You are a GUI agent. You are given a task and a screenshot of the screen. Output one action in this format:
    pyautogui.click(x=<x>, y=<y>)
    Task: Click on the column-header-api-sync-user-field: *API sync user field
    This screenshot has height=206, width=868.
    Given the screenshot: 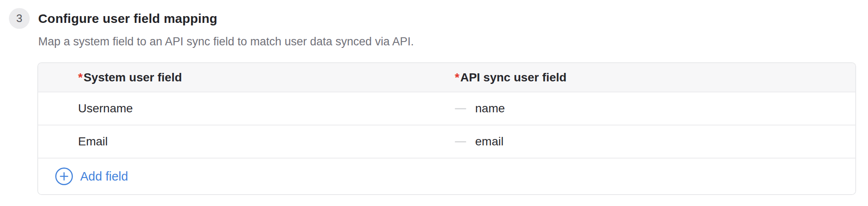 What is the action you would take?
    pyautogui.click(x=635, y=78)
    